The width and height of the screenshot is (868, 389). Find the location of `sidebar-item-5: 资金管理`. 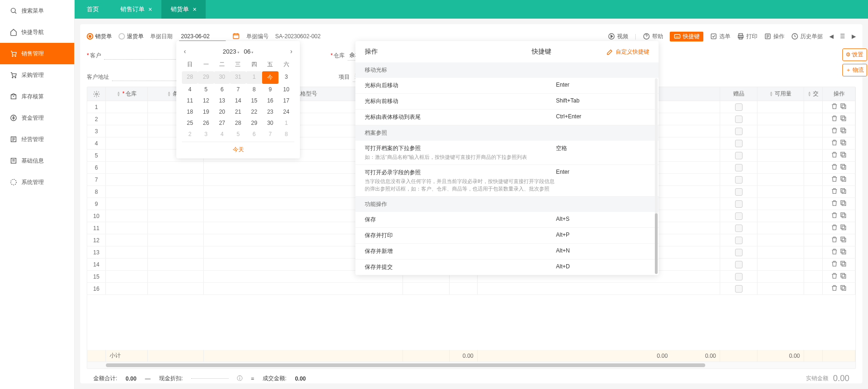

sidebar-item-5: 资金管理 is located at coordinates (37, 118).